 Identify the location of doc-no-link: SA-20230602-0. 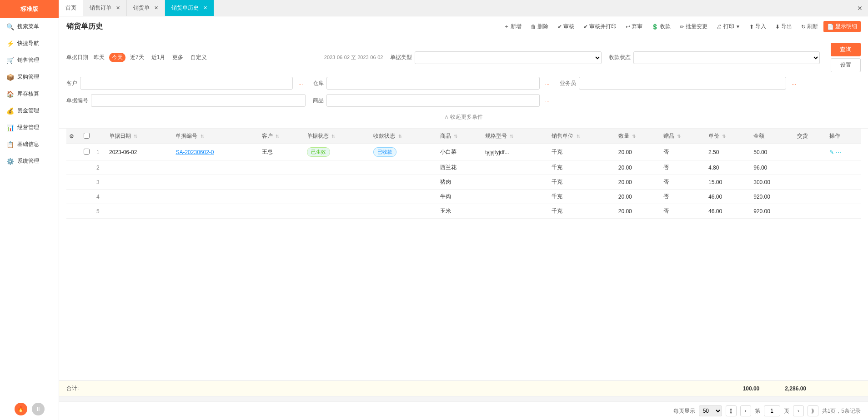
(195, 152).